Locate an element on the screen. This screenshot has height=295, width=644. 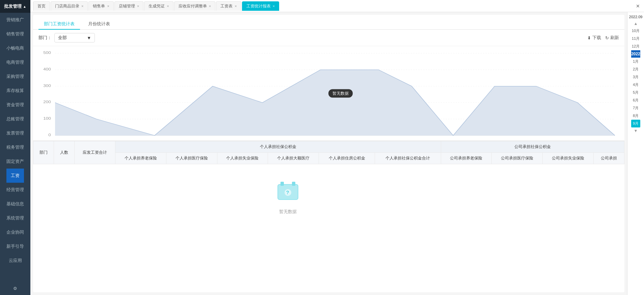
tab-label: 工资统计报表 is located at coordinates (259, 6).